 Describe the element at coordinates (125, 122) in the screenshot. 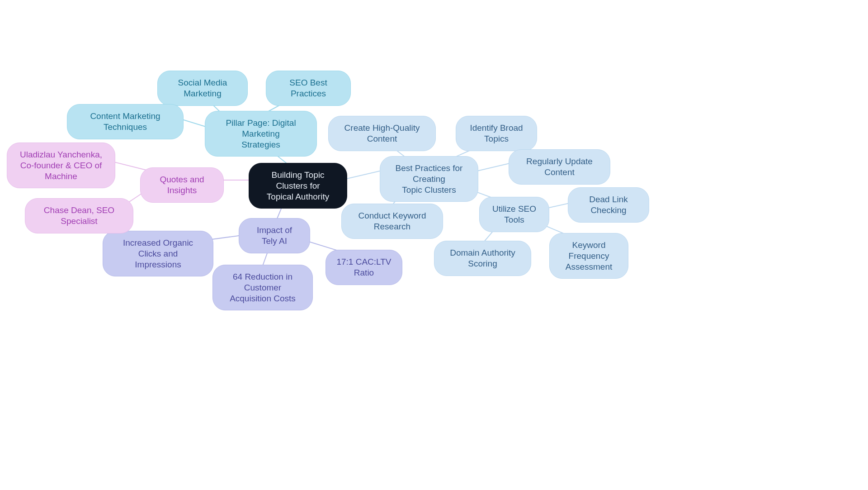

I see `content-tech-label: Content Marketing Techniques` at that location.